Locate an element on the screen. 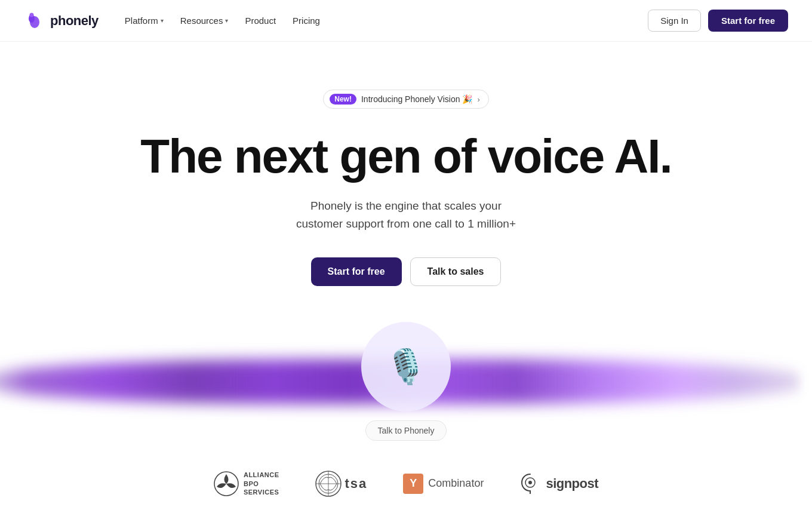 This screenshot has height=513, width=812. nav-product: Product is located at coordinates (260, 20).